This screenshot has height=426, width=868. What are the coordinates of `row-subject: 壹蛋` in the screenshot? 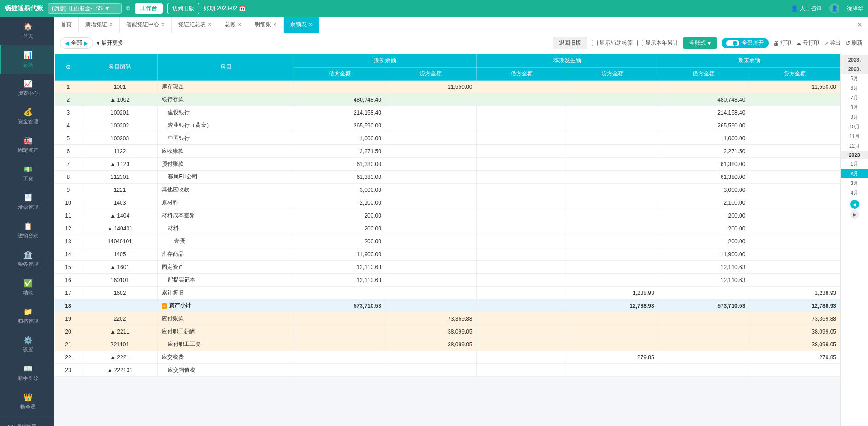 It's located at (226, 242).